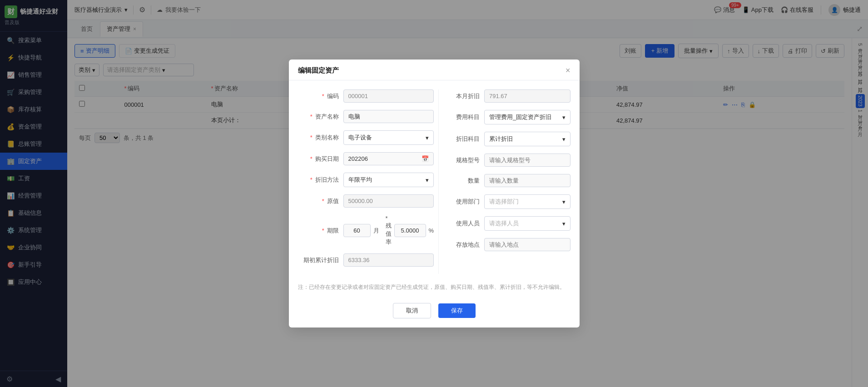  I want to click on form-row-location: 存放地点, so click(507, 244).